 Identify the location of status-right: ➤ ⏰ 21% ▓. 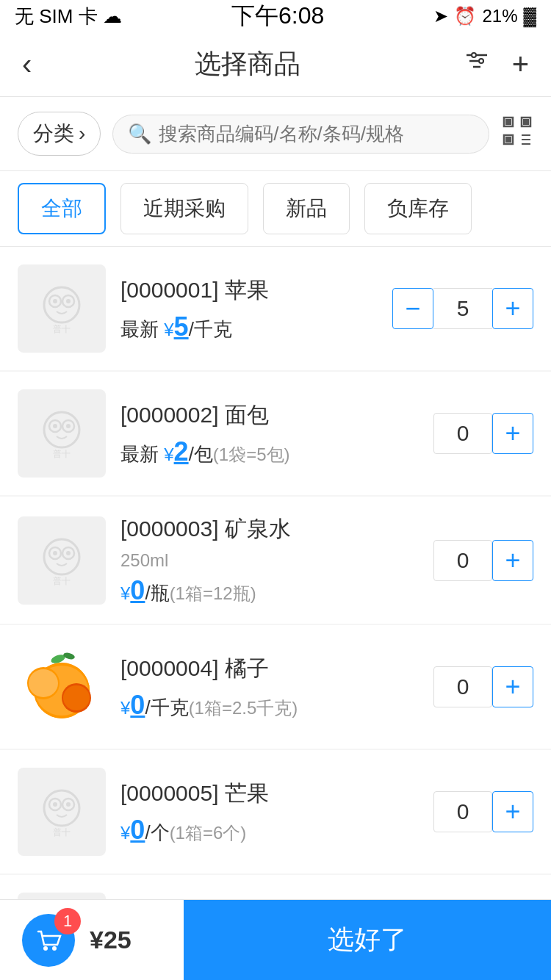
(485, 16).